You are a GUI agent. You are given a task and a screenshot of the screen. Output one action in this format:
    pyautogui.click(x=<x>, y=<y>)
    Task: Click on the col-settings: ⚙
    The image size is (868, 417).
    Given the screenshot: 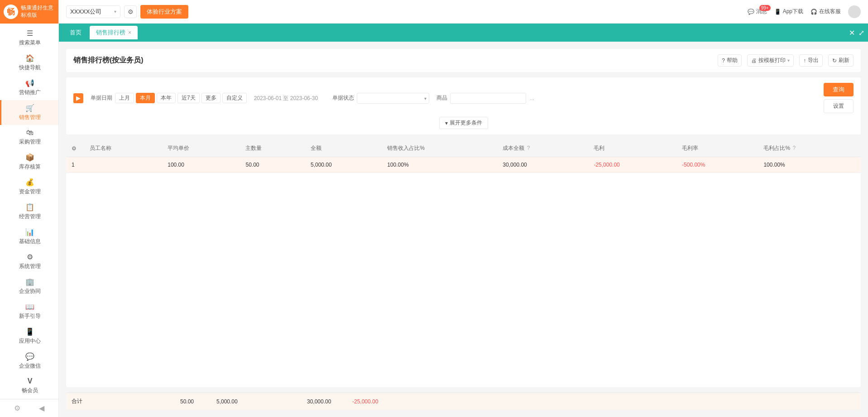 What is the action you would take?
    pyautogui.click(x=75, y=149)
    